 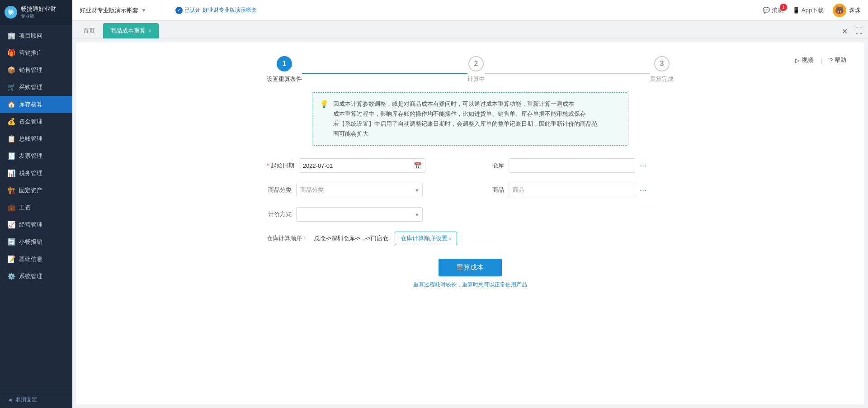 I want to click on app-download-button: 📱 App下载, so click(x=808, y=10).